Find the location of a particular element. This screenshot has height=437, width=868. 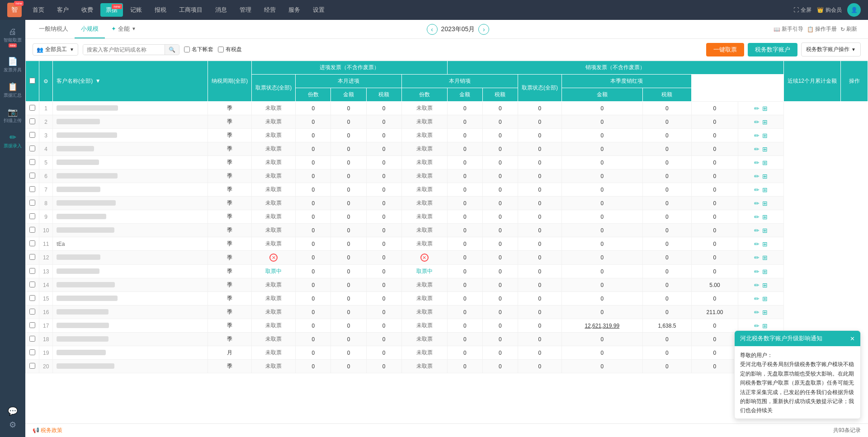

sidebar-item-smart-fetch: 🖨 智能取票 new is located at coordinates (13, 37).